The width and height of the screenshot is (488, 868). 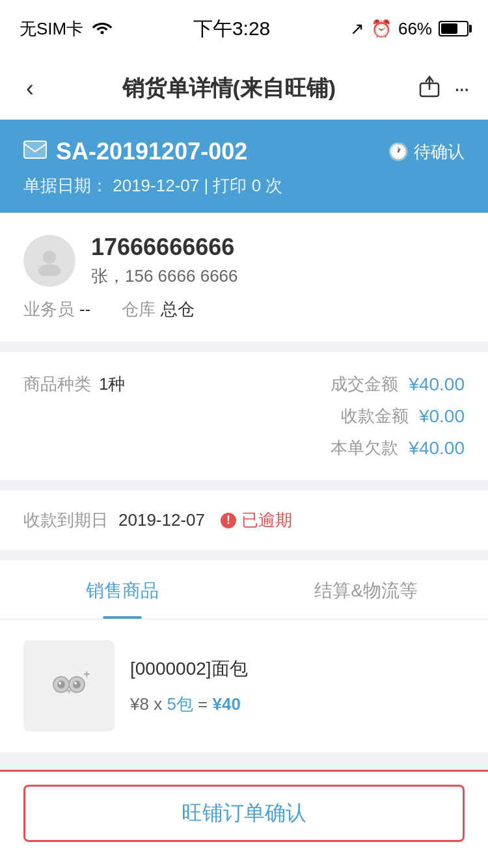 What do you see at coordinates (244, 416) in the screenshot?
I see `summary-card: 商品种类 1种 成交金额 ¥40.00 收款金额 ¥0.00 本单欠款 ¥40.…` at bounding box center [244, 416].